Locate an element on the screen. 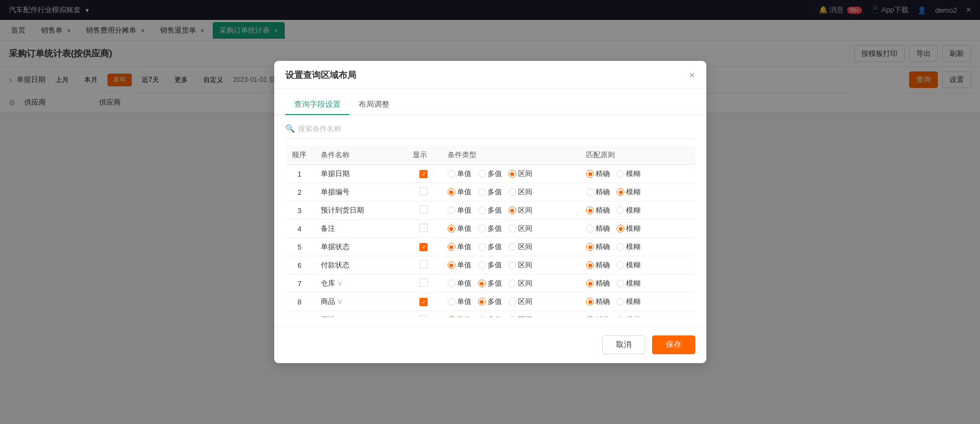 The height and width of the screenshot is (424, 980). modal-tab-fields: 查询字段设置 is located at coordinates (317, 104).